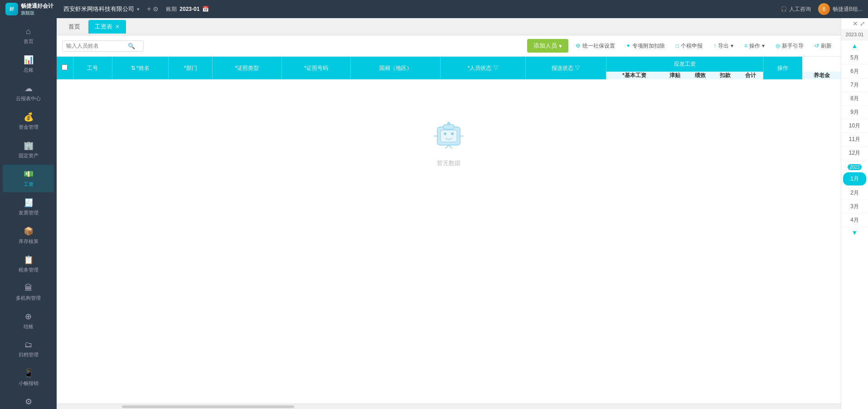  I want to click on sidebar-item-salary: 💵 工资, so click(28, 179).